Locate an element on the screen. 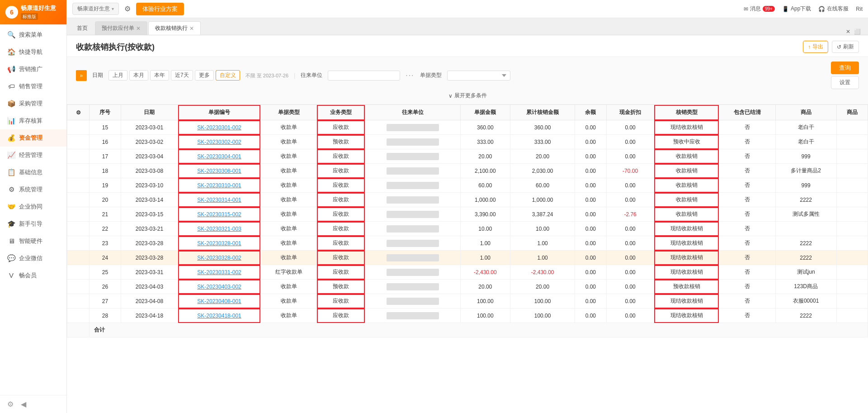  date-btn-7days: 近7天 is located at coordinates (182, 75).